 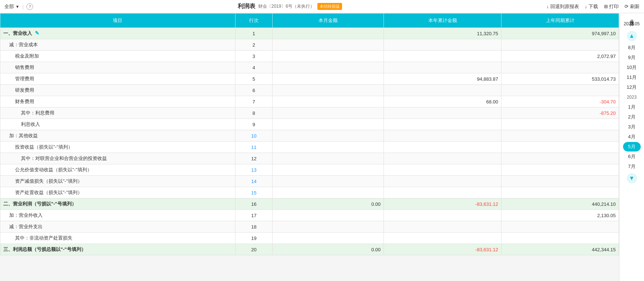 What do you see at coordinates (12, 7) in the screenshot?
I see `all-button: 全部 ▼` at bounding box center [12, 7].